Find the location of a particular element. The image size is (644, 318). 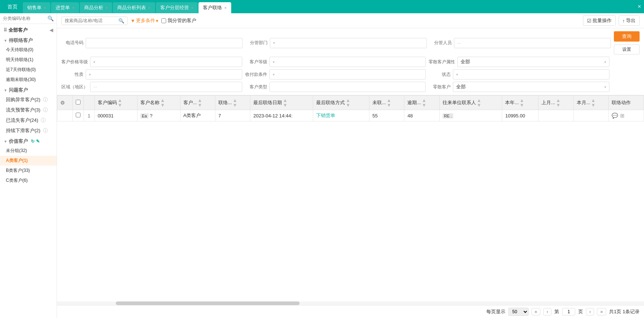

search-box: 🔍 is located at coordinates (94, 21).